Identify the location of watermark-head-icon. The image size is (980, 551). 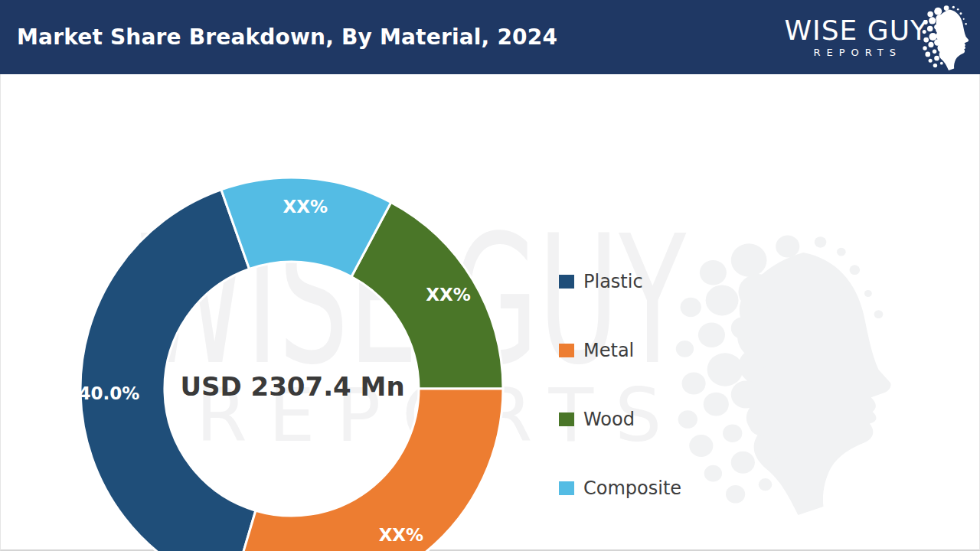
(780, 377).